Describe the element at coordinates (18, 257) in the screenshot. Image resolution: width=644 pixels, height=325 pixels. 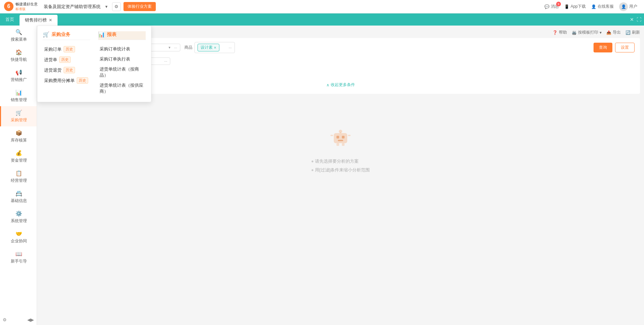
I see `sidebar-item-guide: 📖 新手引导` at that location.